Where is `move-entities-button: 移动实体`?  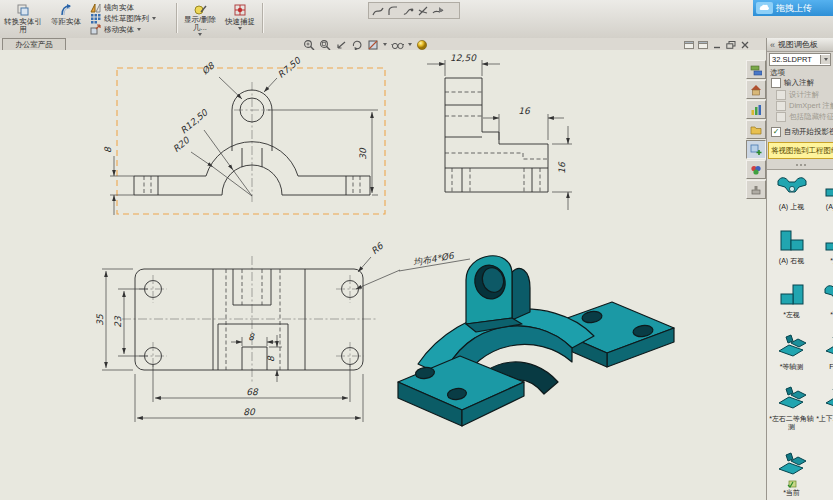
move-entities-button: 移动实体 is located at coordinates (116, 30).